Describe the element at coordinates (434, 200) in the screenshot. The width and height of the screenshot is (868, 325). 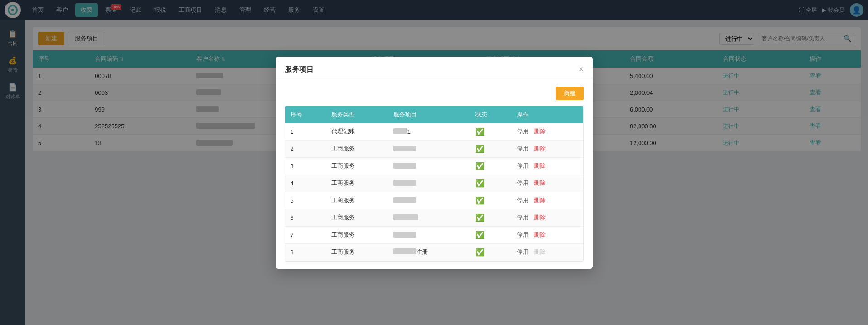
I see `list-item: 5 工商服务 ✅ 停用 删除` at that location.